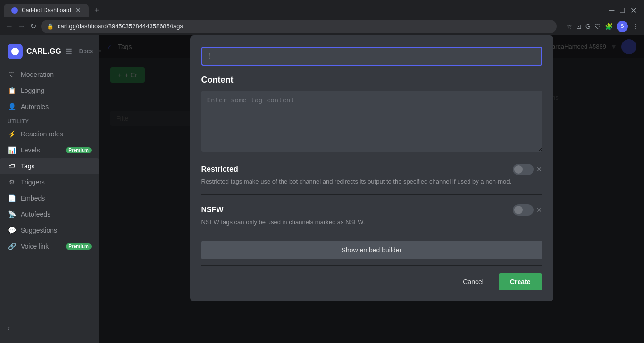  What do you see at coordinates (50, 91) in the screenshot?
I see `sidebar-item-logging: 📋 Logging` at bounding box center [50, 91].